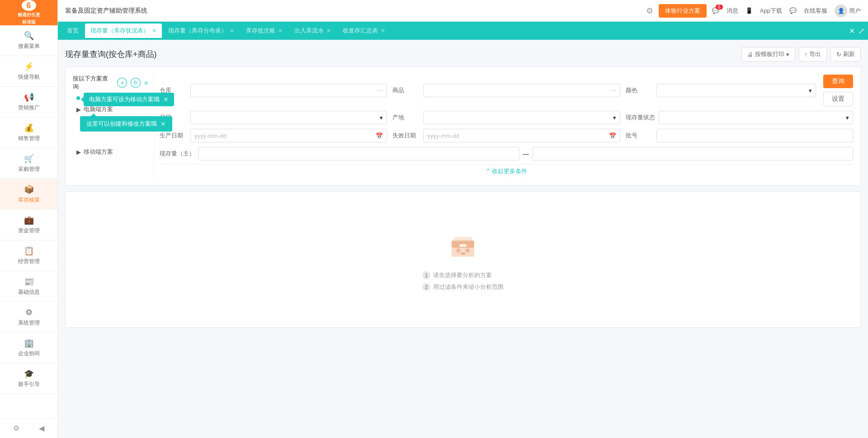  Describe the element at coordinates (353, 11) in the screenshot. I see `system-name: 装备及固定资产辅助管理系统` at that location.